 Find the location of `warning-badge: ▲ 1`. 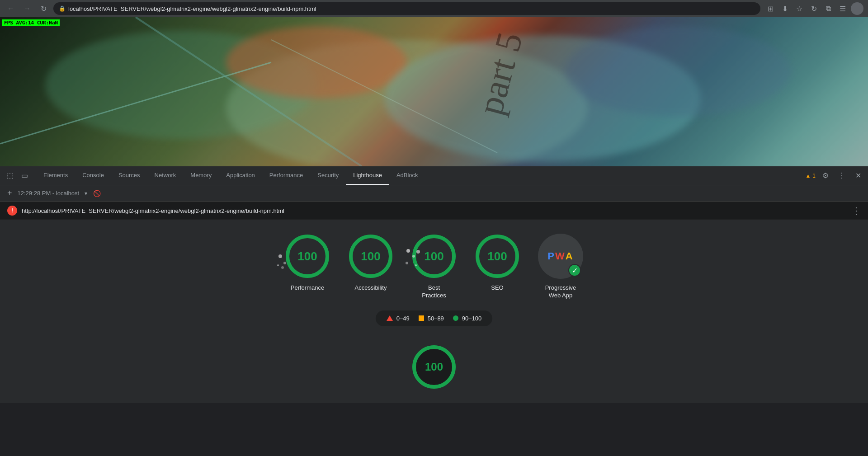

warning-badge: ▲ 1 is located at coordinates (810, 176).